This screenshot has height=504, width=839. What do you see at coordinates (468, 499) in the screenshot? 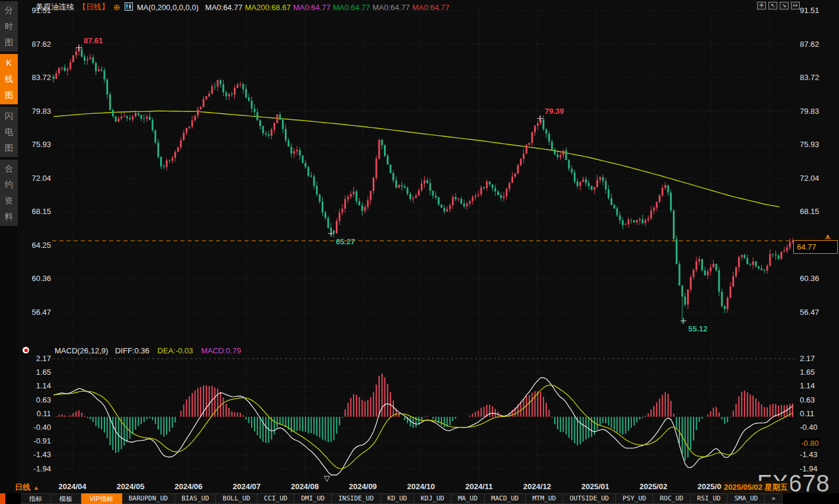
I see `toolbar-button-MA_UD: MA_UD` at bounding box center [468, 499].